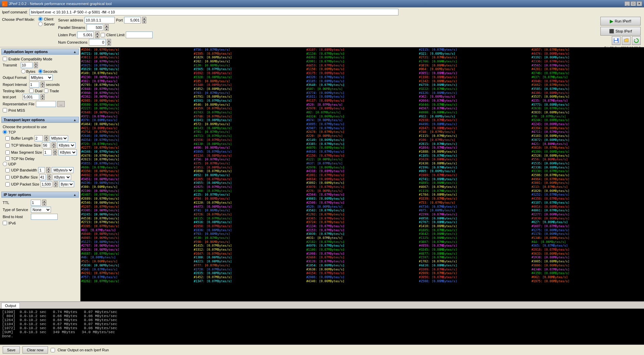 The image size is (644, 355). I want to click on num-connections-input, so click(97, 42).